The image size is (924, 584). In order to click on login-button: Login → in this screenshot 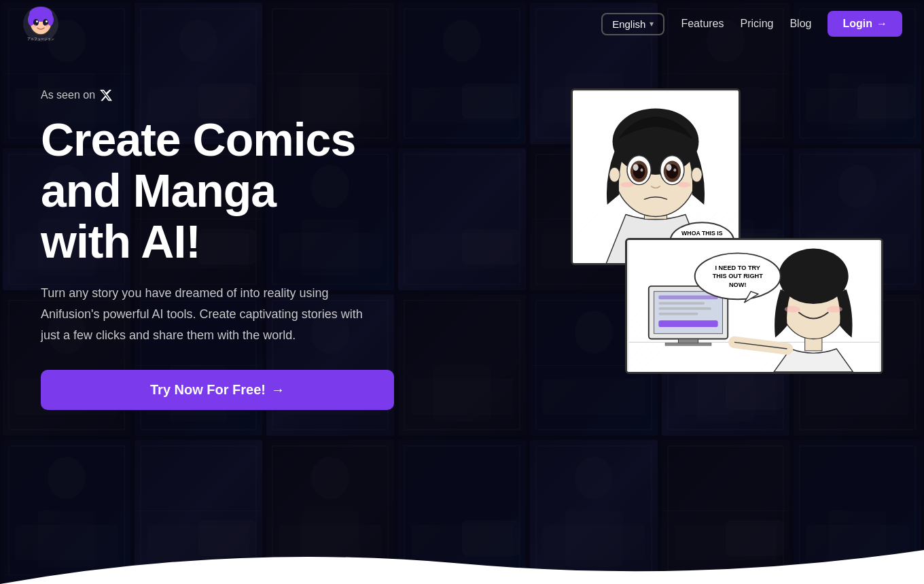, I will do `click(865, 24)`.